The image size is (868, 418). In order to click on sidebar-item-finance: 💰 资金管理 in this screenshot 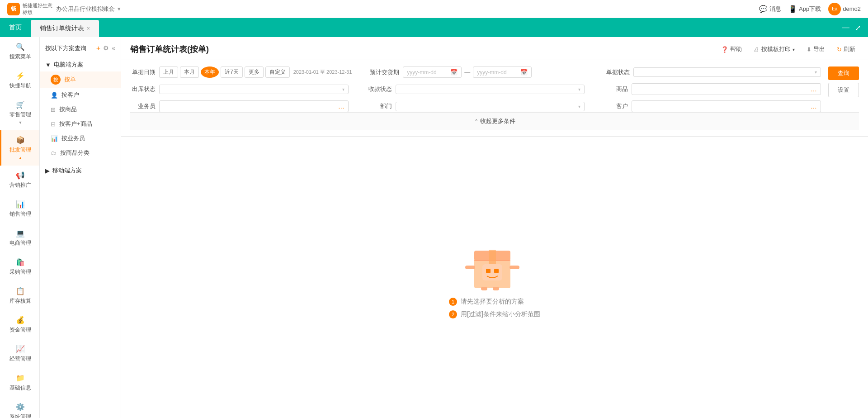, I will do `click(20, 325)`.